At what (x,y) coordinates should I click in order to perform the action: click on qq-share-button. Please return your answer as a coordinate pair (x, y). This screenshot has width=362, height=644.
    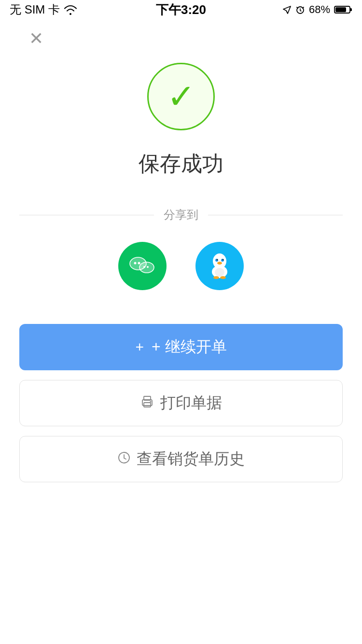
    Looking at the image, I should click on (220, 266).